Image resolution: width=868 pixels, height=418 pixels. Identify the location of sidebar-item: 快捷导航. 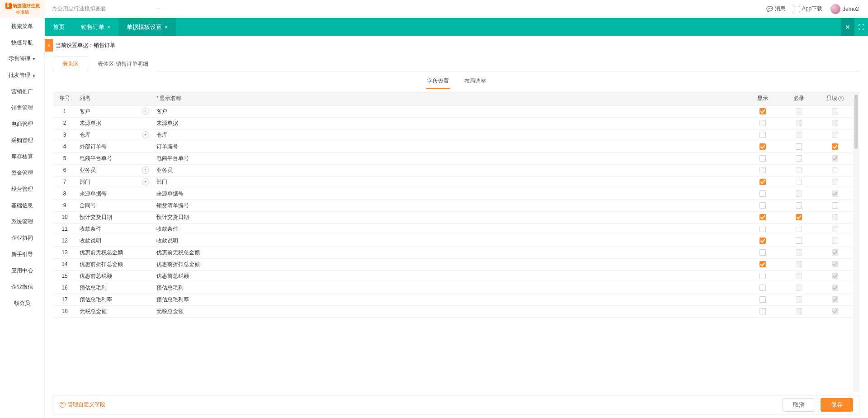
(22, 43).